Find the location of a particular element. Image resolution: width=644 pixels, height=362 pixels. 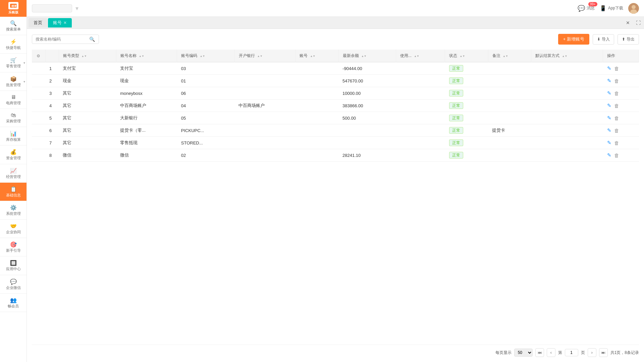

sidebar-item-ops-mgmt: 📈 经营管理 is located at coordinates (13, 174).